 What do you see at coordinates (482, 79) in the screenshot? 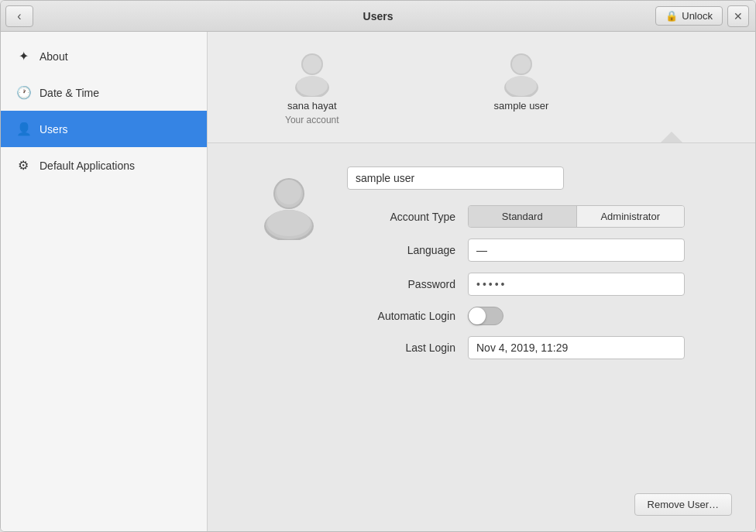
I see `user-strip: sana hayat Your account sample user` at bounding box center [482, 79].